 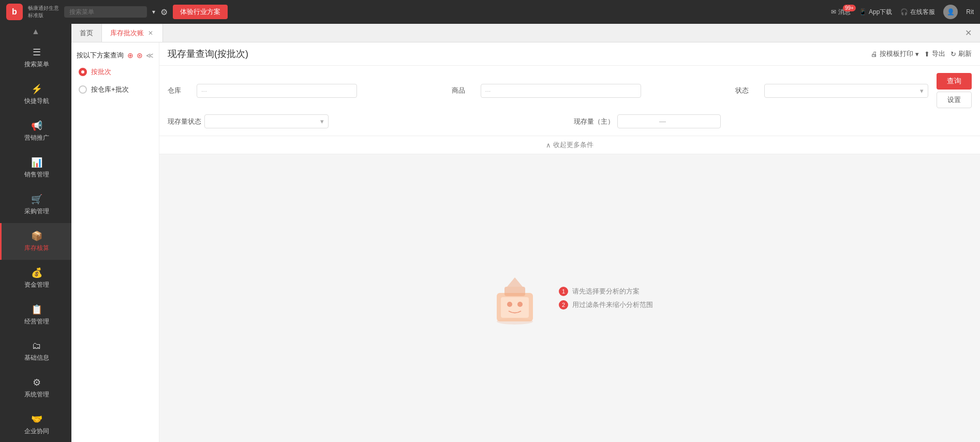 What do you see at coordinates (154, 12) in the screenshot?
I see `search-dropdown-icon: ▾` at bounding box center [154, 12].